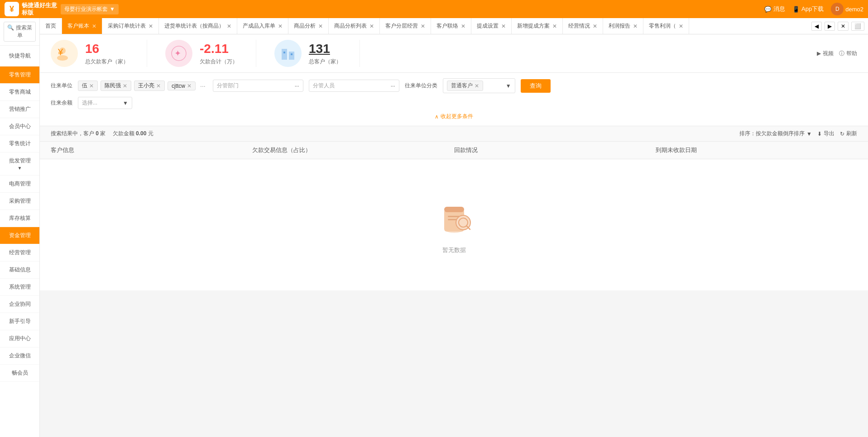 The image size is (868, 437). I want to click on filter-area: 往来单位 伍 ✕ 陈民强 ✕ 王小亮, so click(454, 100).